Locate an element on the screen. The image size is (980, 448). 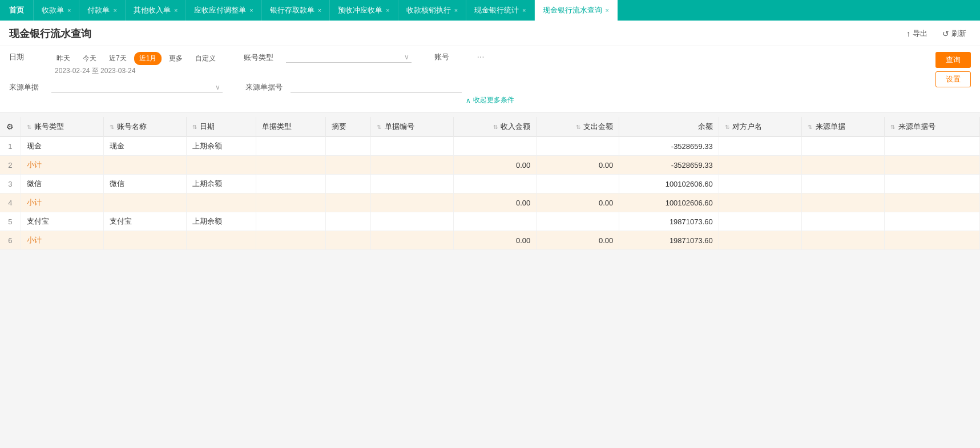
col-account-type: ⇅ 账号类型 is located at coordinates (62, 127).